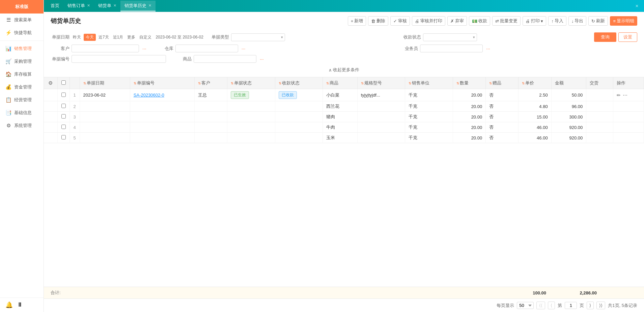  Describe the element at coordinates (225, 59) in the screenshot. I see `product-input` at that location.